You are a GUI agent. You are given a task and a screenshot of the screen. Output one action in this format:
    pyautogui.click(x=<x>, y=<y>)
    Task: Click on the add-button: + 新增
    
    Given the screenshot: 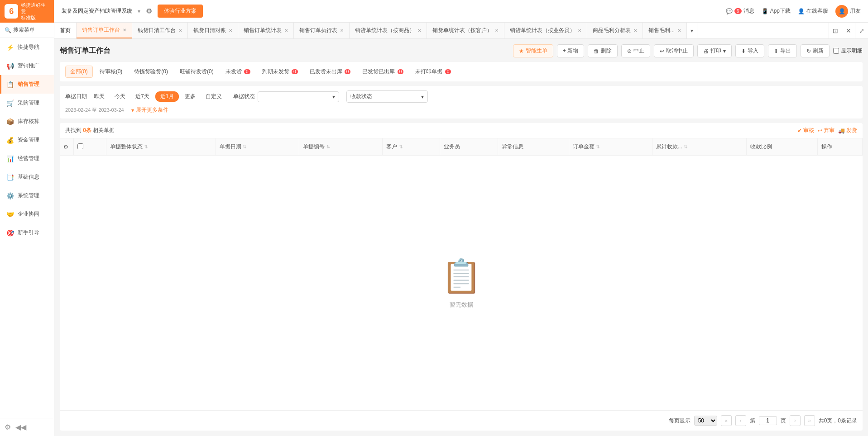 What is the action you would take?
    pyautogui.click(x=571, y=51)
    